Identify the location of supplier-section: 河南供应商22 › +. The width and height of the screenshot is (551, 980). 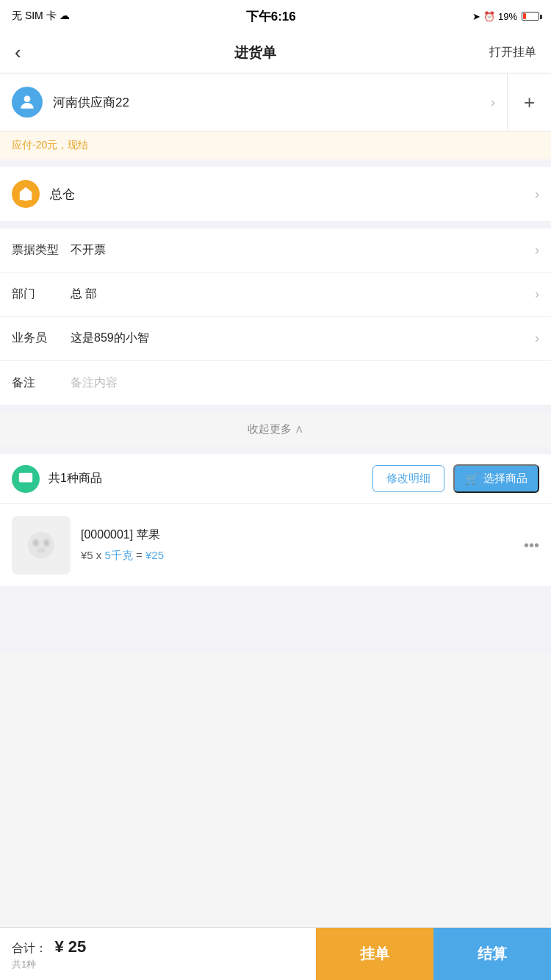
(276, 103).